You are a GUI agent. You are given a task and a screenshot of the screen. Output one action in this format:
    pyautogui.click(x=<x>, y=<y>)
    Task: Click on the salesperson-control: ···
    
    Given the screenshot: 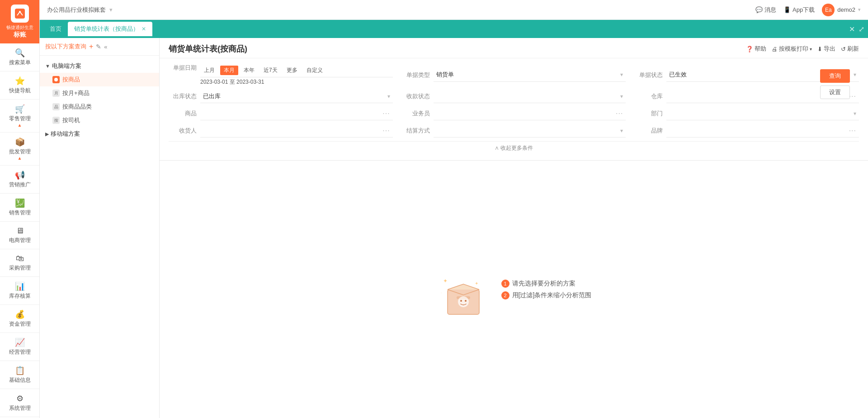 What is the action you would take?
    pyautogui.click(x=530, y=114)
    